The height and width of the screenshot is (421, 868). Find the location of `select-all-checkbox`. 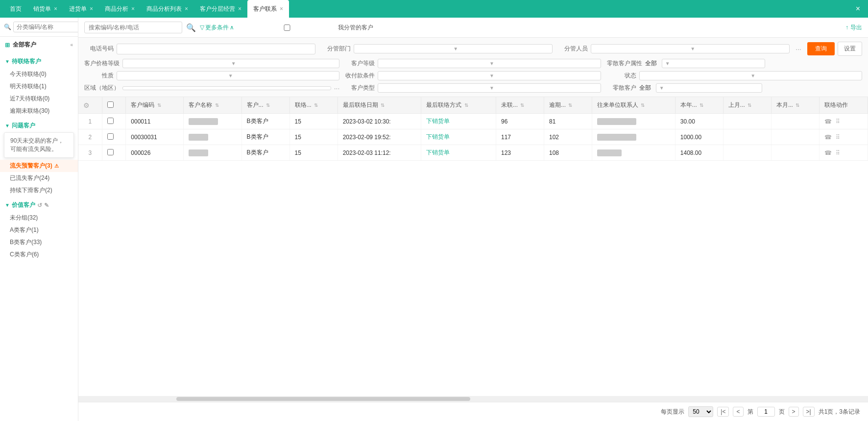

select-all-checkbox is located at coordinates (111, 105).